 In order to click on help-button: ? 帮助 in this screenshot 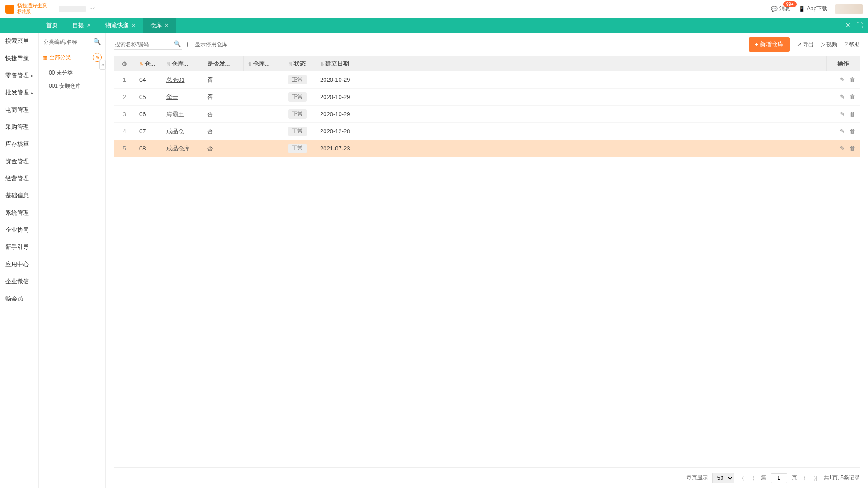, I will do `click(852, 44)`.